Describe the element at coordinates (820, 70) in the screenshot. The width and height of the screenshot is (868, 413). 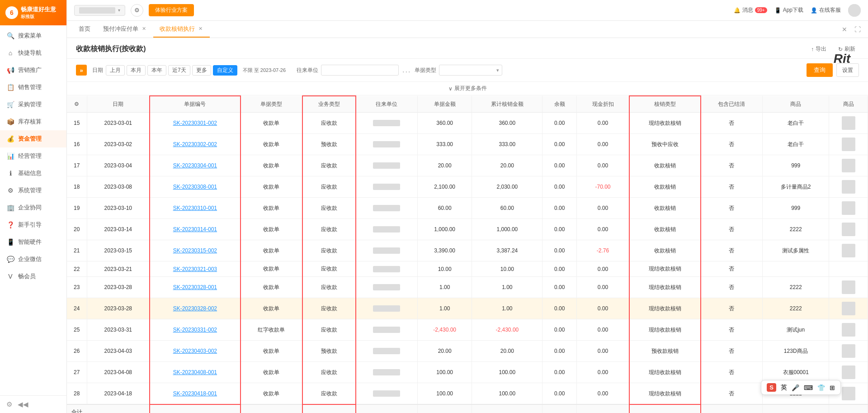
I see `query-button: 查询` at that location.